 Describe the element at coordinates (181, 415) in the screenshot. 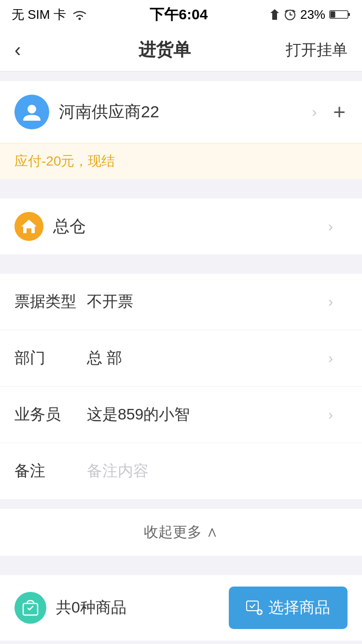

I see `salesperson-row: 业务员 这是859的小智 ›` at that location.